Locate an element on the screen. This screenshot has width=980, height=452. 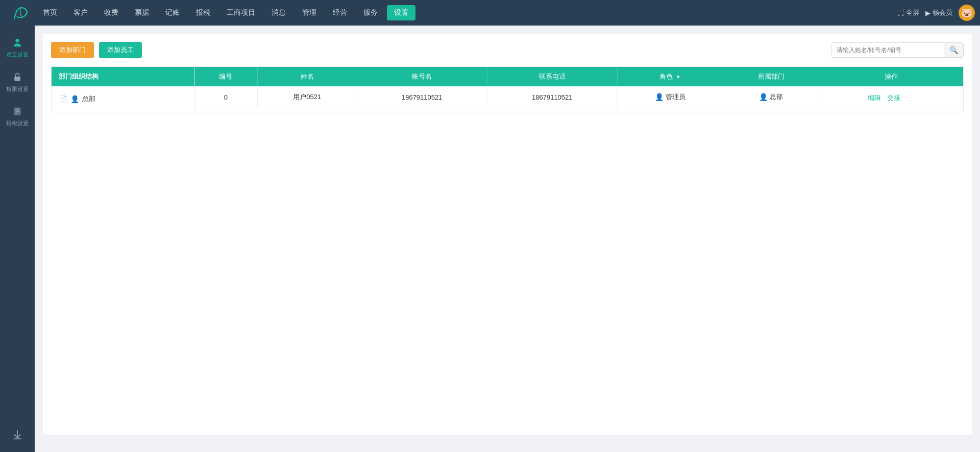
dept-value: 总部 is located at coordinates (776, 97).